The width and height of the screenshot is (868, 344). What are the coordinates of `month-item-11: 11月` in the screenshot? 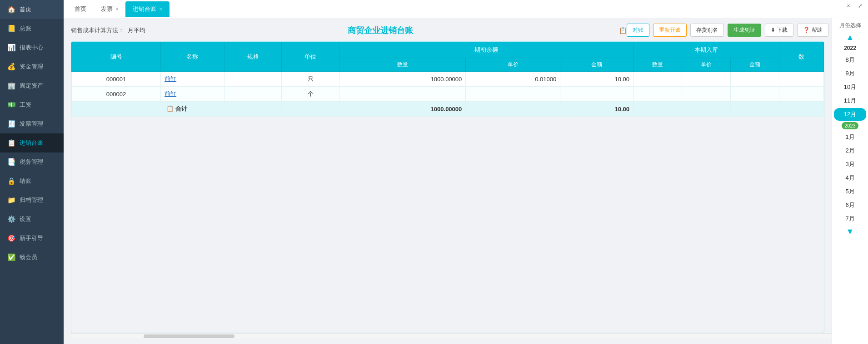 It's located at (847, 101).